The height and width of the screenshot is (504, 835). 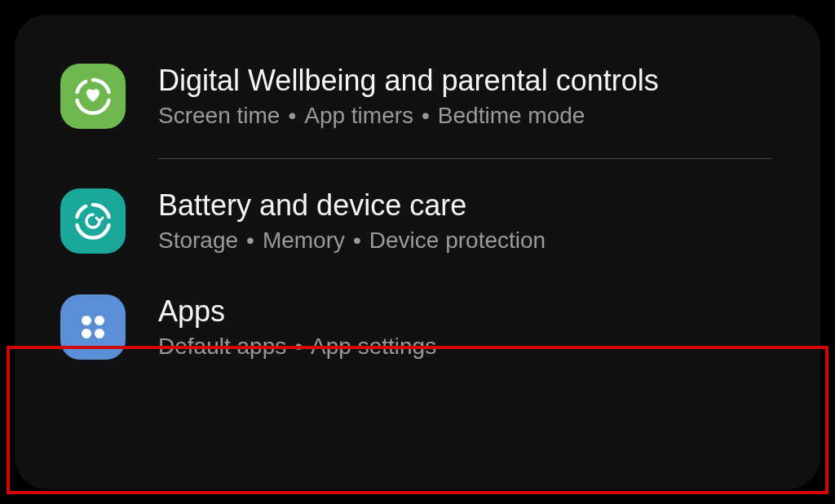 I want to click on settings-item-subtitle: Default apps•App settings, so click(x=297, y=347).